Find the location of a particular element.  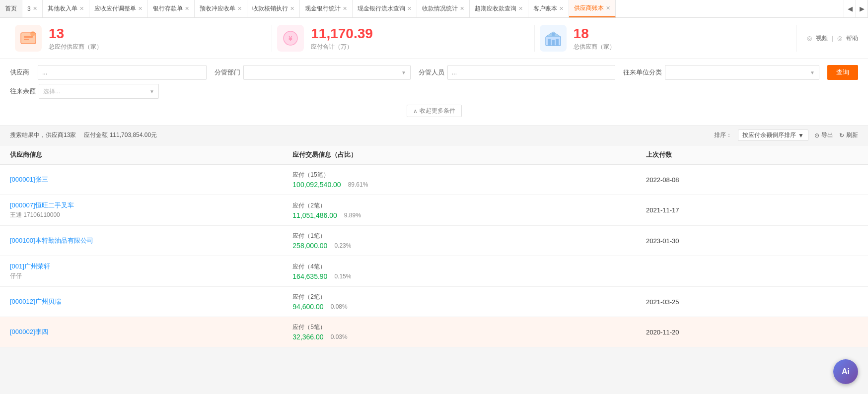

query-button: 查询 is located at coordinates (843, 72).